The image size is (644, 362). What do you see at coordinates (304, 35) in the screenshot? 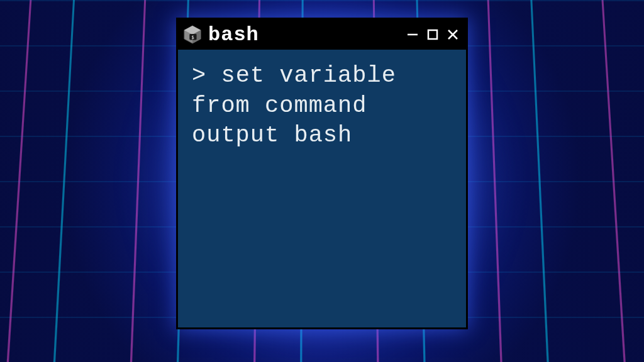
I see `app-title: bash` at bounding box center [304, 35].